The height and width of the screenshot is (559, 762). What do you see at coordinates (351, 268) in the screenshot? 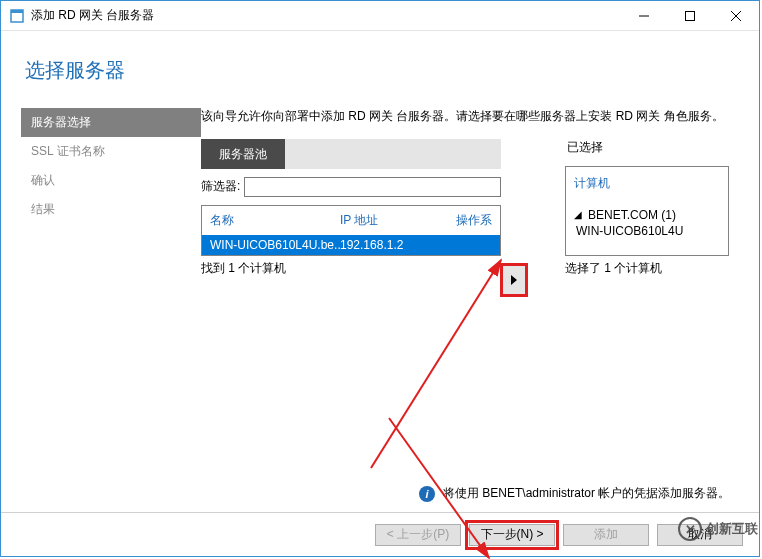
I see `pool-footer: 找到 1 个计算机` at bounding box center [351, 268].